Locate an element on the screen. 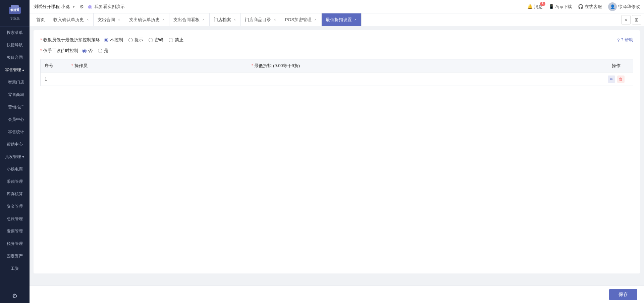 This screenshot has width=644, height=303. topbar-right: 🔔 消息 8 📱 App下载 🎧 在线客服 👤 徐泽华修改 is located at coordinates (584, 7).